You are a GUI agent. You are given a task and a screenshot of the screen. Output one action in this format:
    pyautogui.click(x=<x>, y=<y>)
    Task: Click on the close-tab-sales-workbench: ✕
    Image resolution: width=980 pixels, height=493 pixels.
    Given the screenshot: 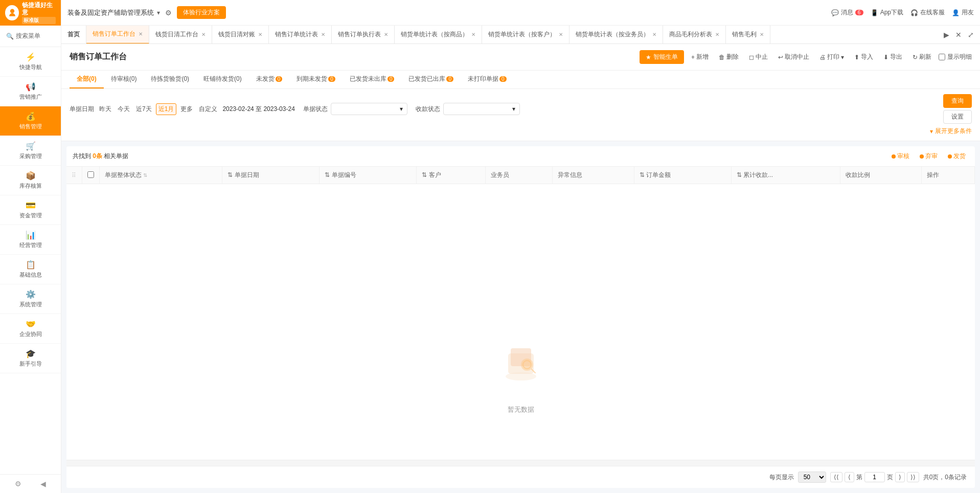 What is the action you would take?
    pyautogui.click(x=141, y=34)
    